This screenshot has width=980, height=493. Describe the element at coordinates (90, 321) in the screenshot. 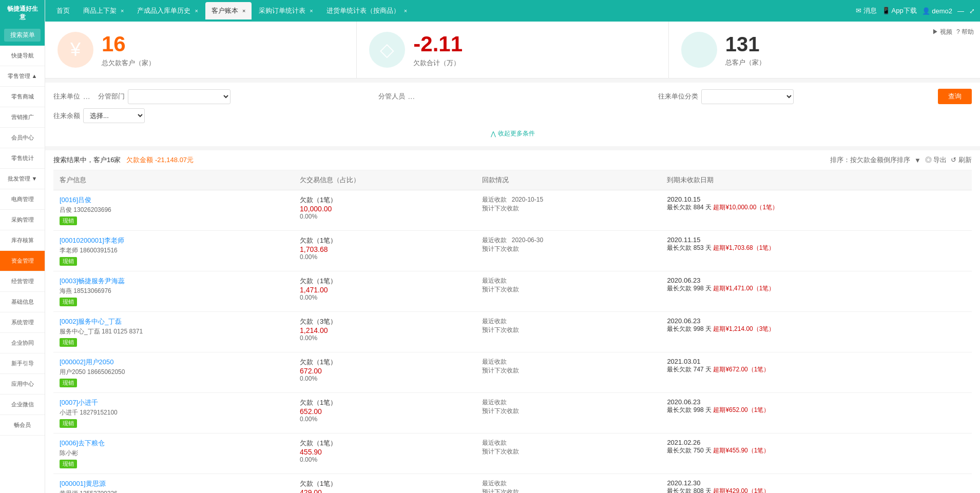

I see `customer-name-link: [0002]服务中心_丁磊` at that location.